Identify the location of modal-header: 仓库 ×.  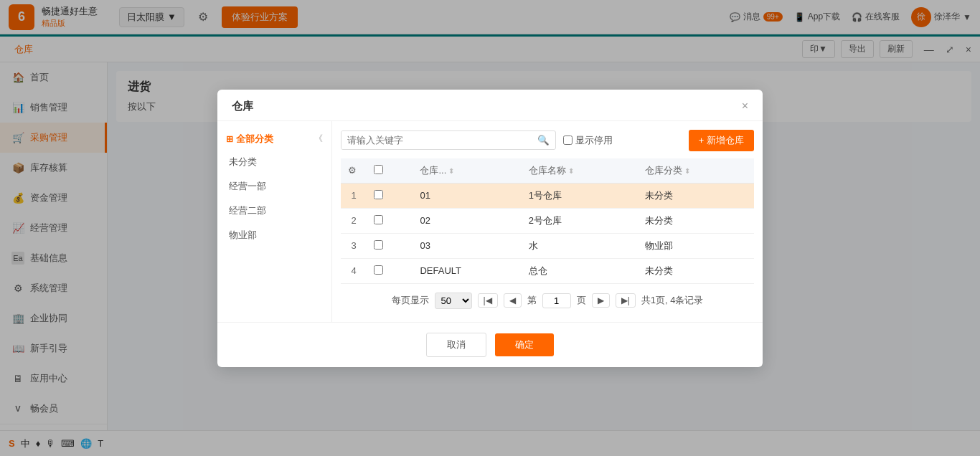
(490, 105).